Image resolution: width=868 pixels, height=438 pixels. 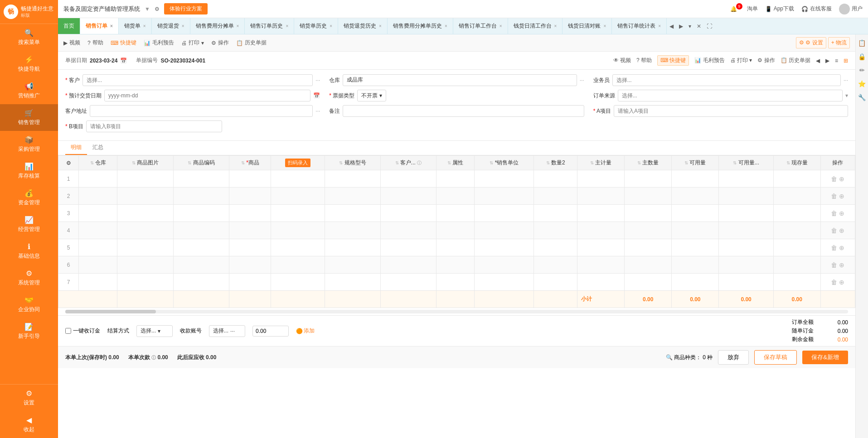 What do you see at coordinates (98, 163) in the screenshot?
I see `th-warehouse: ⇅ 仓库` at bounding box center [98, 163].